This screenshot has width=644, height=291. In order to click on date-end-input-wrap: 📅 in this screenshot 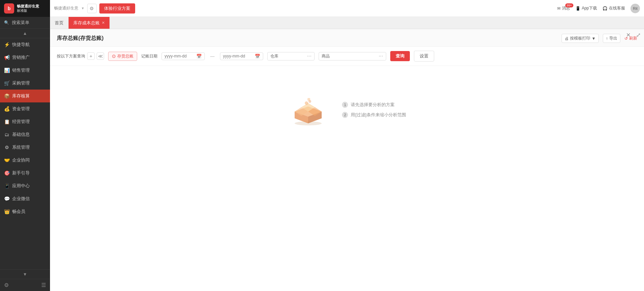, I will do `click(242, 56)`.